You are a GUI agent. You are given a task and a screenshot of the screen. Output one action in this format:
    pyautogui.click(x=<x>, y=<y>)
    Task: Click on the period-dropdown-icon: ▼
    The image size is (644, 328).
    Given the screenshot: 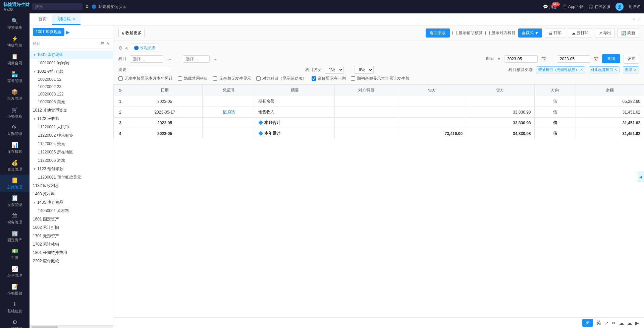 What is the action you would take?
    pyautogui.click(x=499, y=59)
    